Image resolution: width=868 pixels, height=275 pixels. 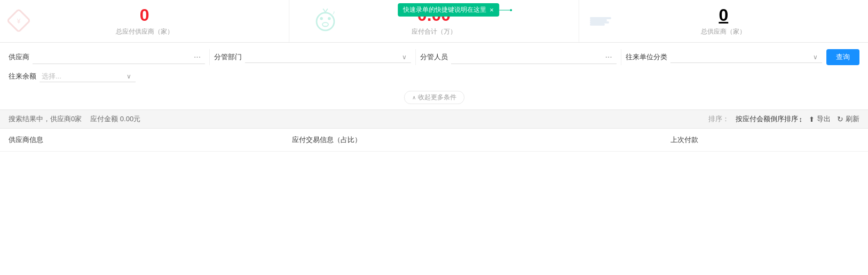 I want to click on person-label: 分管人员, so click(x=434, y=57).